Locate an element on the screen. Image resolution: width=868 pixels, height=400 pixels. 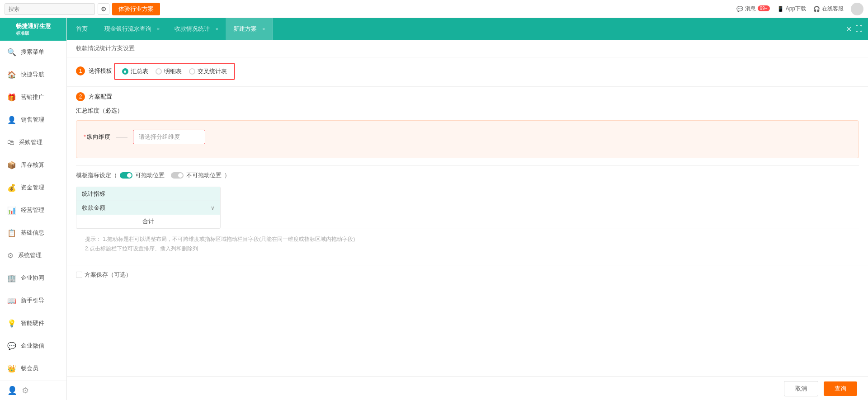
sidebar-item-quick-nav: 🏠 快捷导航 is located at coordinates (33, 75).